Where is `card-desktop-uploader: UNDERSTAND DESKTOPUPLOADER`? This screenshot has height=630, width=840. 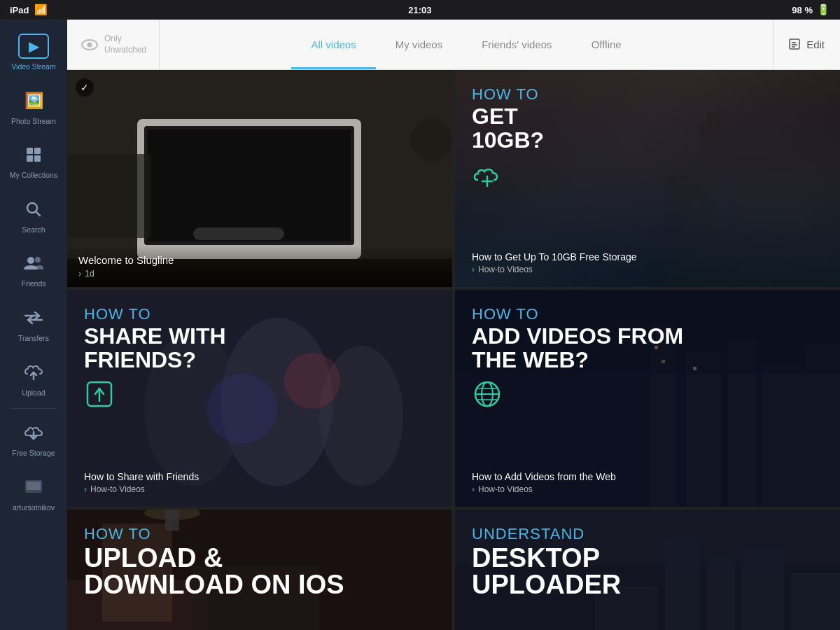 card-desktop-uploader: UNDERSTAND DESKTOPUPLOADER is located at coordinates (648, 570).